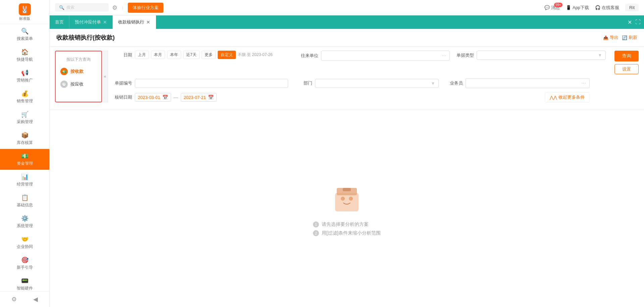  I want to click on export-label: 导出, so click(614, 38).